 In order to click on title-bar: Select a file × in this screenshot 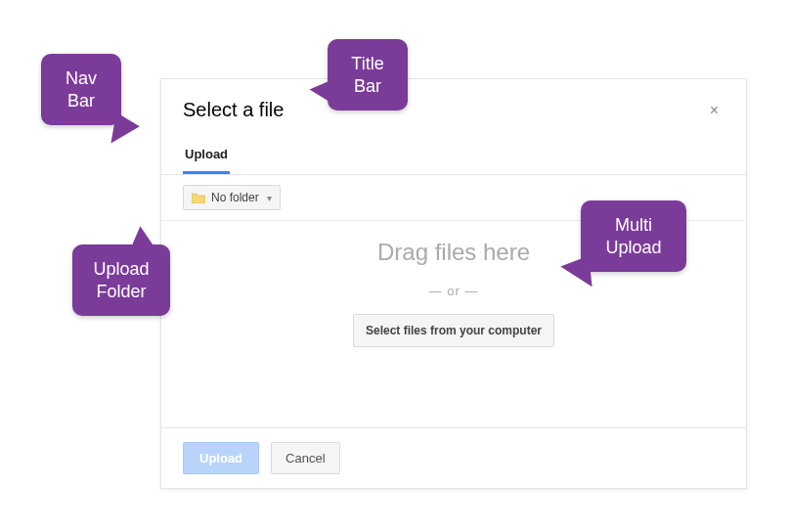, I will do `click(454, 104)`.